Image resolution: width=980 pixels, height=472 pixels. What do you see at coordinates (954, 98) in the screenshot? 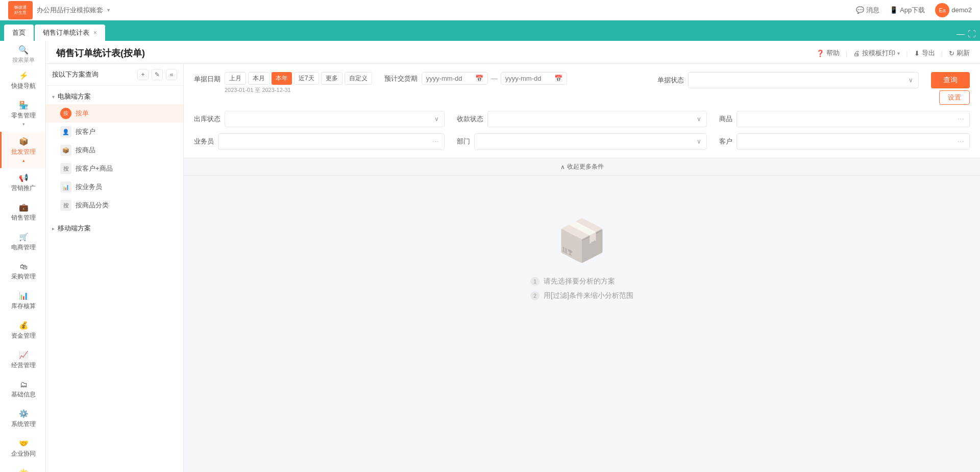
I see `settings-btn: 设置` at bounding box center [954, 98].